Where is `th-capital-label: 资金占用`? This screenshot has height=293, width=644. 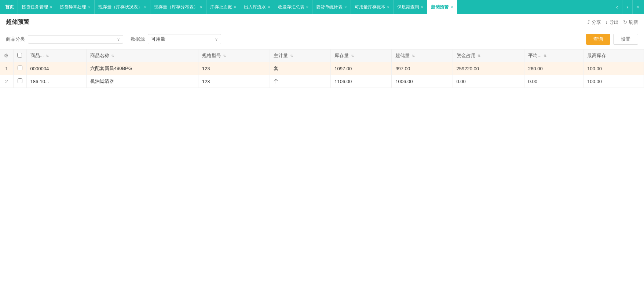
th-capital-label: 资金占用 is located at coordinates (466, 56).